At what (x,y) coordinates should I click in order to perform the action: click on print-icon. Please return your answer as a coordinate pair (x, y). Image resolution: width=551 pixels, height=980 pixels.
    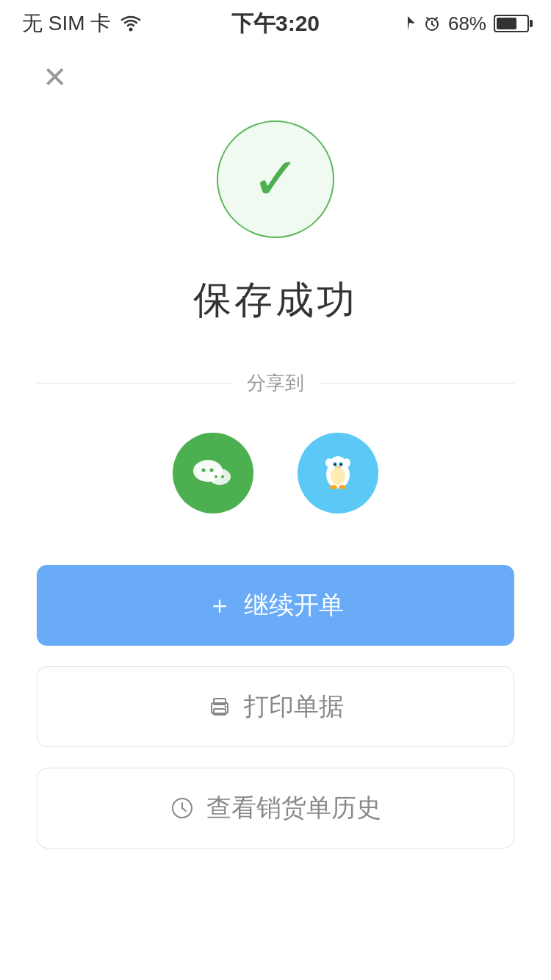
    Looking at the image, I should click on (220, 707).